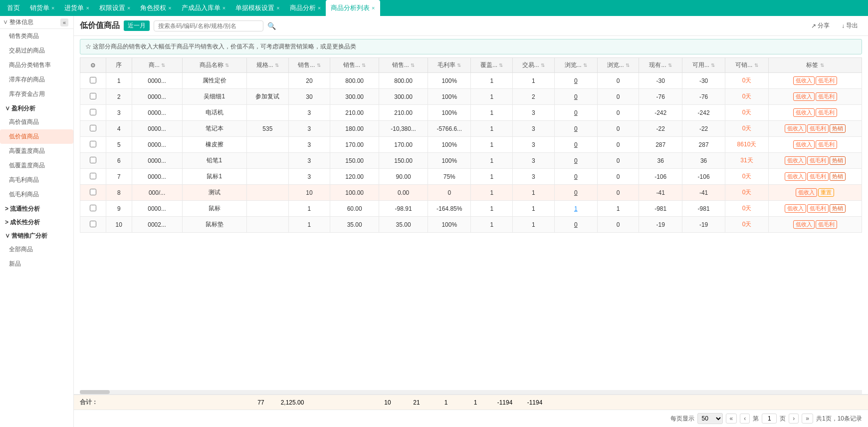 The height and width of the screenshot is (427, 868). I want to click on row-name: 测试, so click(215, 193).